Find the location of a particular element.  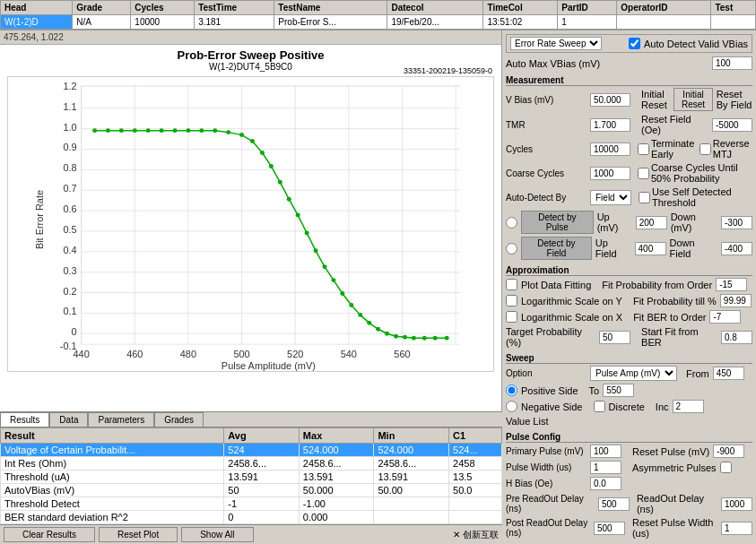

table-cell-result: Threshold Detect is located at coordinates (113, 504).